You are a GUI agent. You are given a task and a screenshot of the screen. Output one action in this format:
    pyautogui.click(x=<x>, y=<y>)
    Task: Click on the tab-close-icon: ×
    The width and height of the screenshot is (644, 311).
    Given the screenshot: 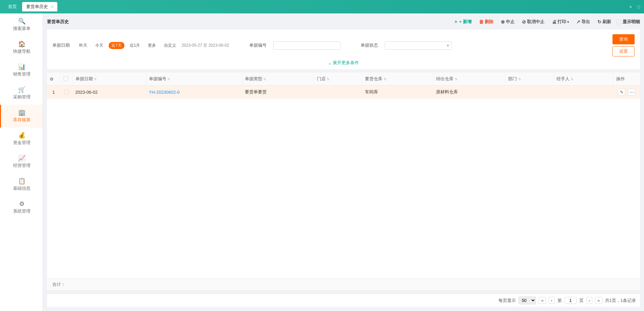 What is the action you would take?
    pyautogui.click(x=52, y=7)
    